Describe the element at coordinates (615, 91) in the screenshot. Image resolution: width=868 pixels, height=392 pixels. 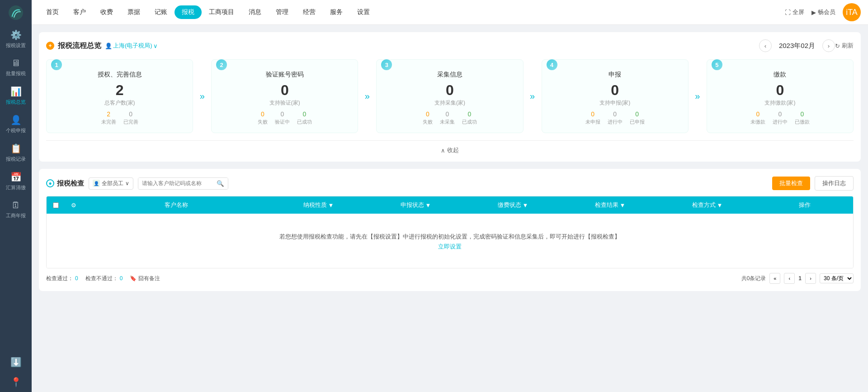
I see `step-count-4: 0` at that location.